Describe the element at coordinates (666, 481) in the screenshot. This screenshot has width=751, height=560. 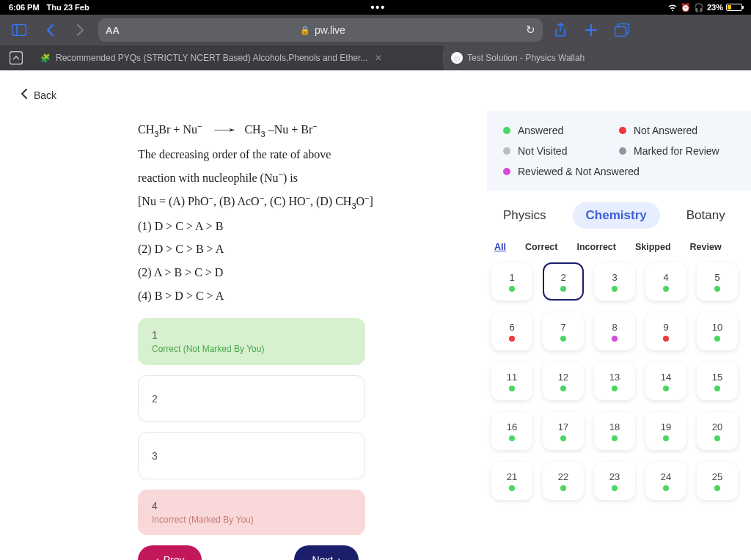
I see `question-cell-24: 24` at that location.